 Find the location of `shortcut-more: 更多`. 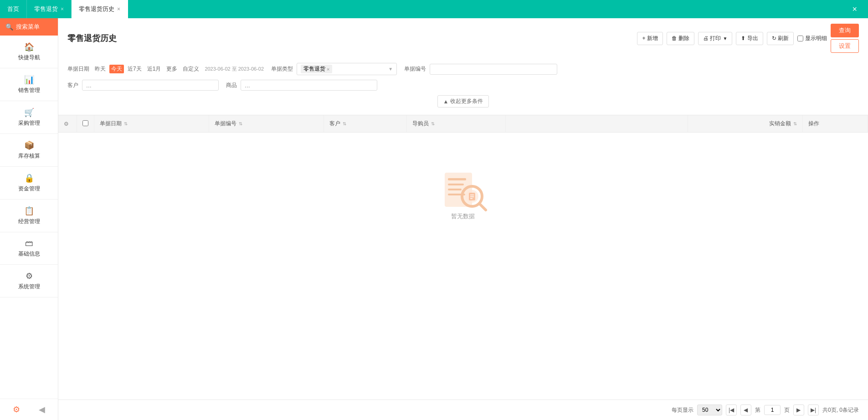

shortcut-more: 更多 is located at coordinates (172, 69).